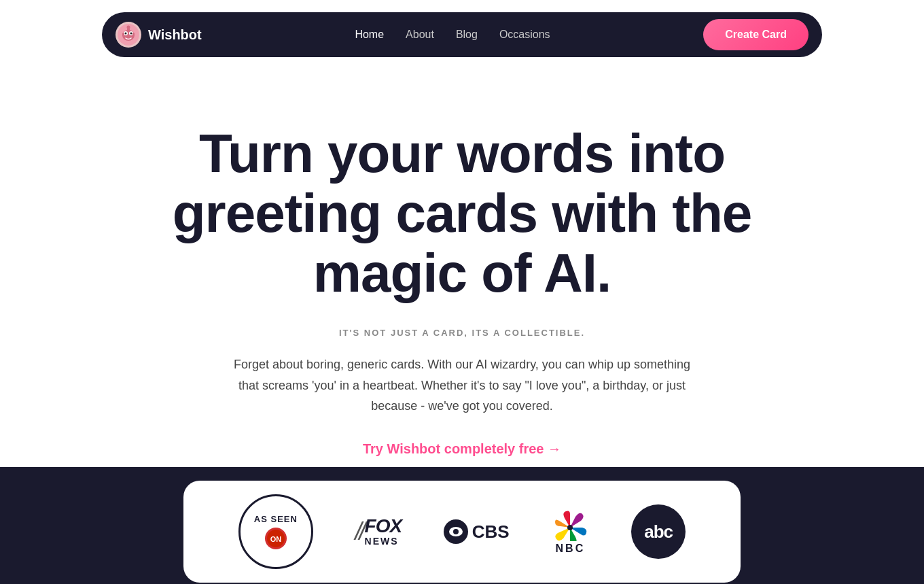 Image resolution: width=924 pixels, height=584 pixels. What do you see at coordinates (756, 35) in the screenshot?
I see `create-card-button: Create Card` at bounding box center [756, 35].